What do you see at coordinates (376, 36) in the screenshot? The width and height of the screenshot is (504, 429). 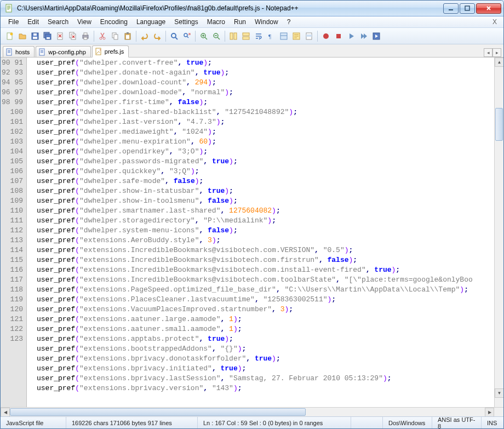 I see `save-macro-icon` at bounding box center [376, 36].